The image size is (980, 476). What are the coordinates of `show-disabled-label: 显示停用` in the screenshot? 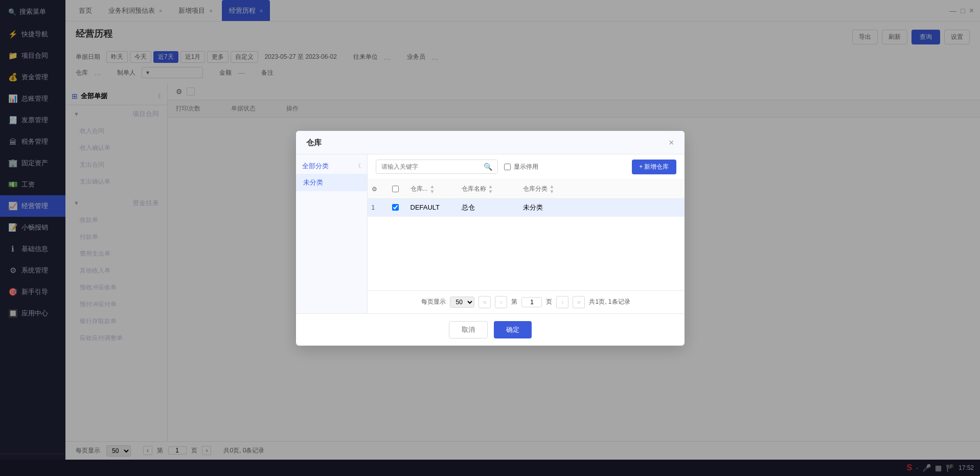 It's located at (526, 167).